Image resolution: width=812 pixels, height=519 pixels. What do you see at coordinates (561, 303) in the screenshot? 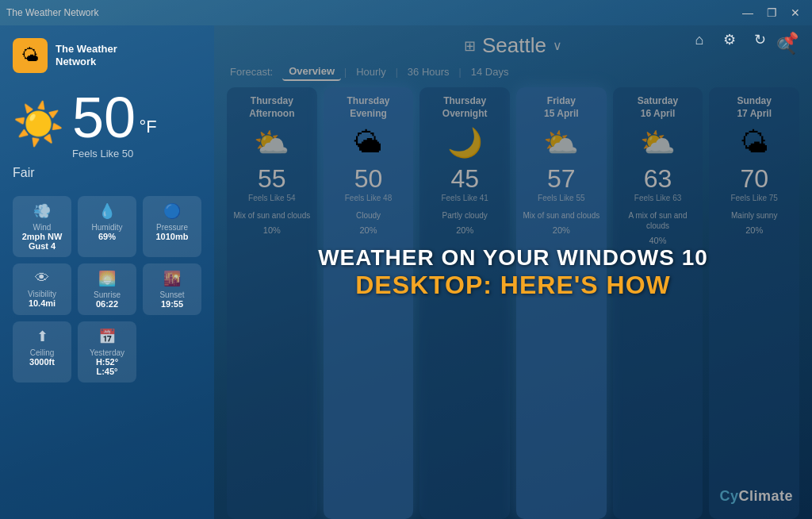
I see `forecast-card-fri-15: Friday15 April ⛅ 57 Feels Like 55 Mix of…` at bounding box center [561, 303].